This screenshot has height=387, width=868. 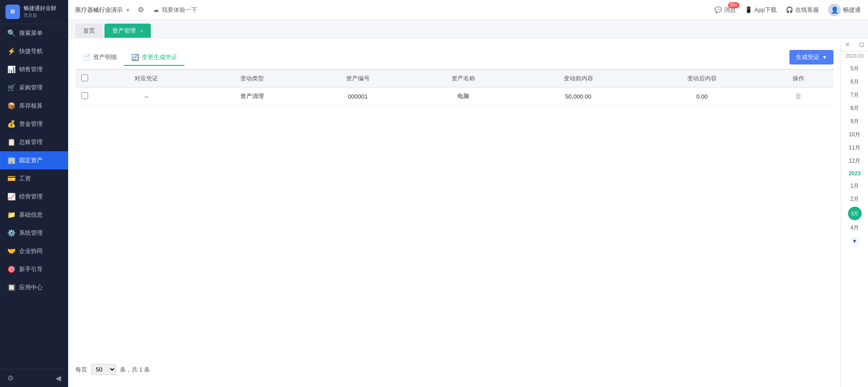 I want to click on sidebar-label-salary: 工资, so click(x=25, y=179).